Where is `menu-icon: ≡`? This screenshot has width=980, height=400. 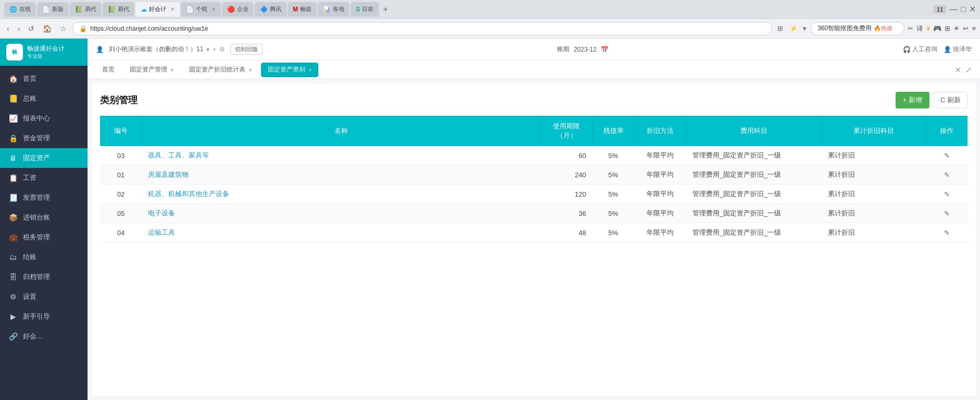 menu-icon: ≡ is located at coordinates (974, 28).